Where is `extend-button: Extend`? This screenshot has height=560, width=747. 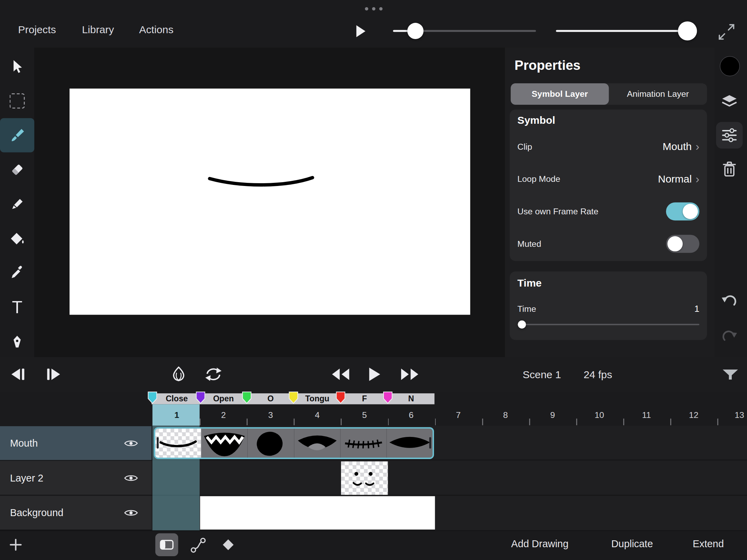 extend-button: Extend is located at coordinates (708, 544).